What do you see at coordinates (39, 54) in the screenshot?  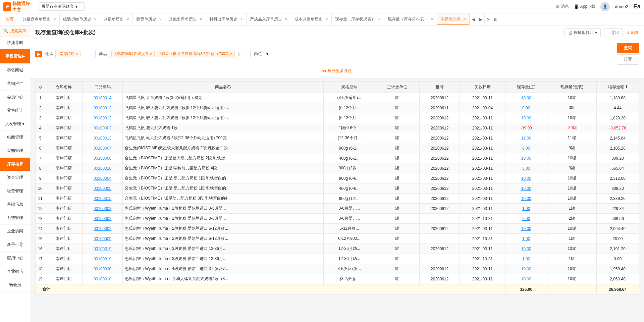 I see `expand-arrow-btn: ▶` at bounding box center [39, 54].